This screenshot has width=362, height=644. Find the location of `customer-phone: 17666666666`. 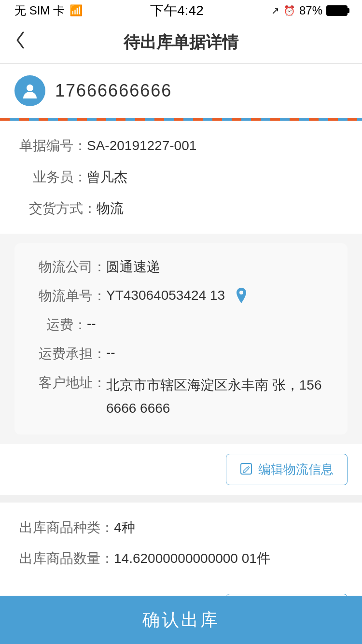

customer-phone: 17666666666 is located at coordinates (113, 91).